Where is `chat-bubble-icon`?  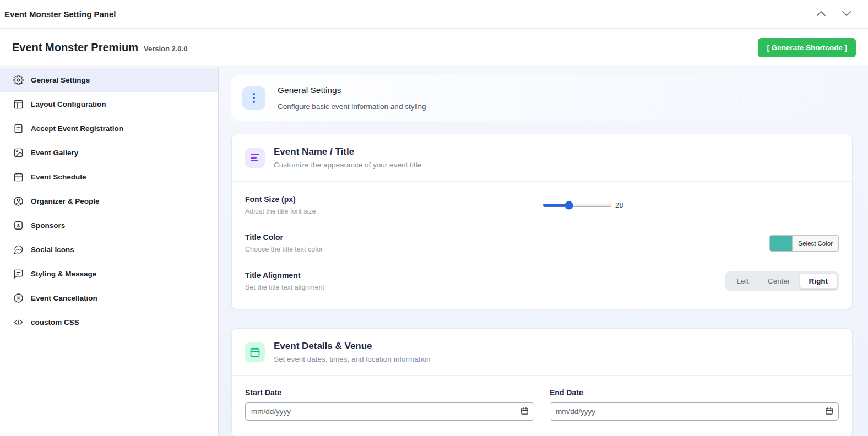 chat-bubble-icon is located at coordinates (19, 250).